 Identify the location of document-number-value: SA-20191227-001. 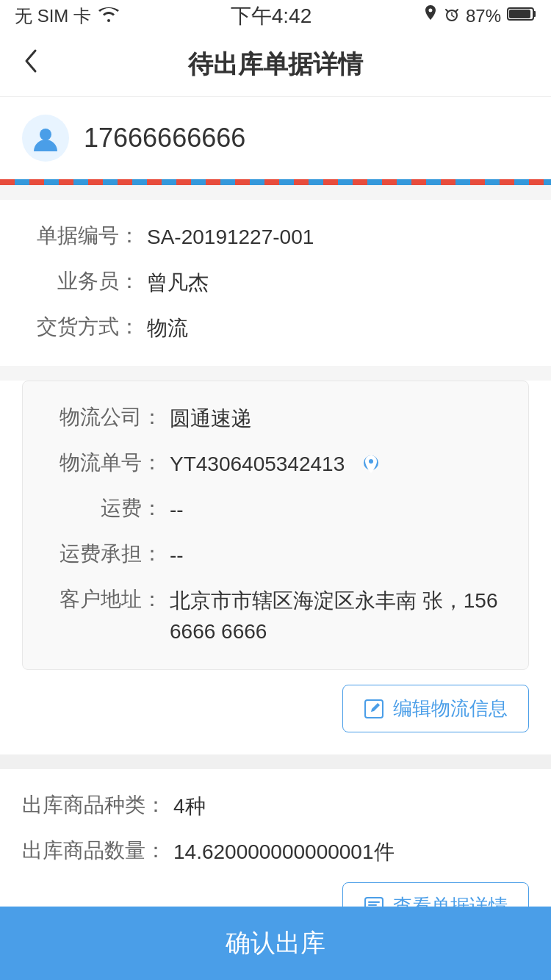
(334, 237).